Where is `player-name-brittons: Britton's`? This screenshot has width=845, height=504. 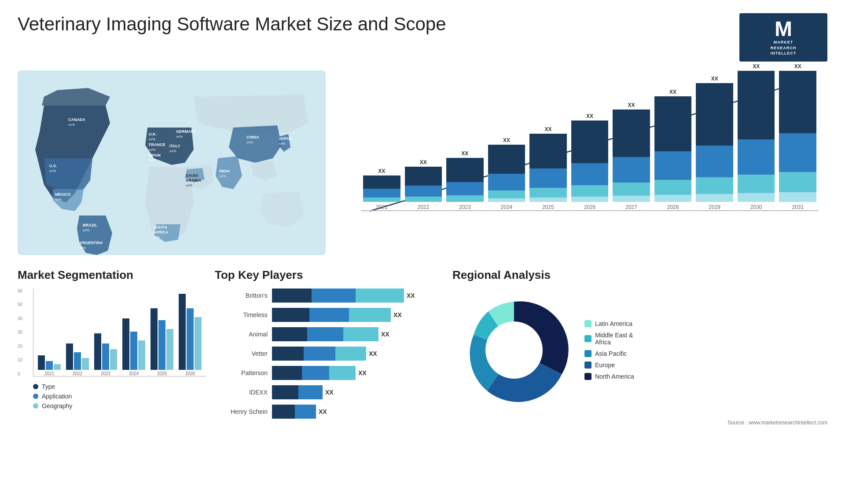 player-name-brittons: Britton's is located at coordinates (241, 296).